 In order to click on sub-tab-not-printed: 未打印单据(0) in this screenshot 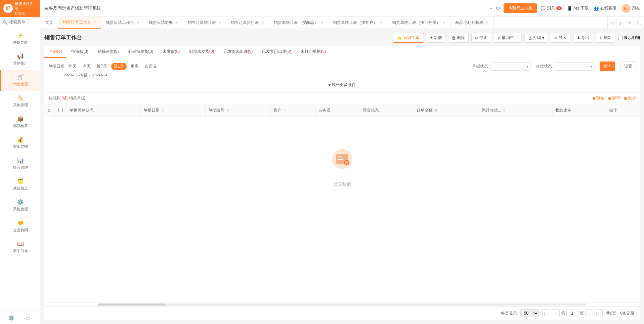, I will do `click(313, 52)`.